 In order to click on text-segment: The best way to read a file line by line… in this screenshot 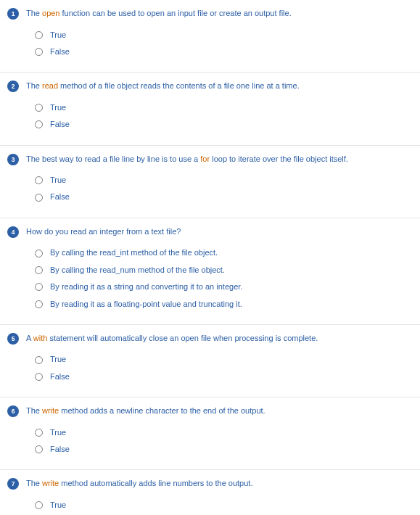, I will do `click(113, 159)`.